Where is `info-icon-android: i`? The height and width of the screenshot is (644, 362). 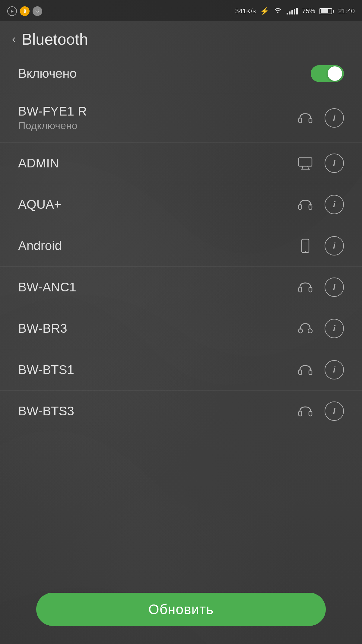
info-icon-android: i is located at coordinates (334, 246).